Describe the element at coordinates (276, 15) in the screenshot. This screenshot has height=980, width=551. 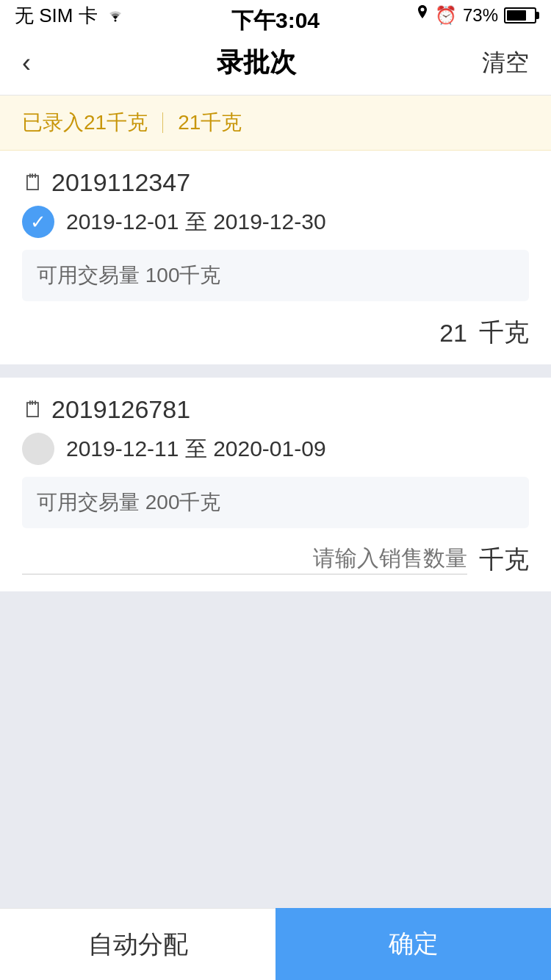
I see `status-bar: 无 SIM 卡 下午3:04 ⏰ 73%` at that location.